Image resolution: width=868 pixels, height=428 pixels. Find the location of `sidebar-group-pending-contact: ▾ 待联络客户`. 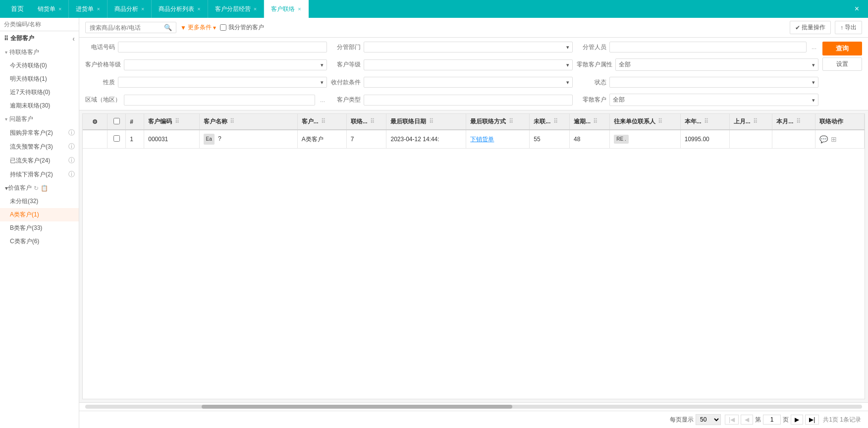

sidebar-group-pending-contact: ▾ 待联络客户 is located at coordinates (40, 53).